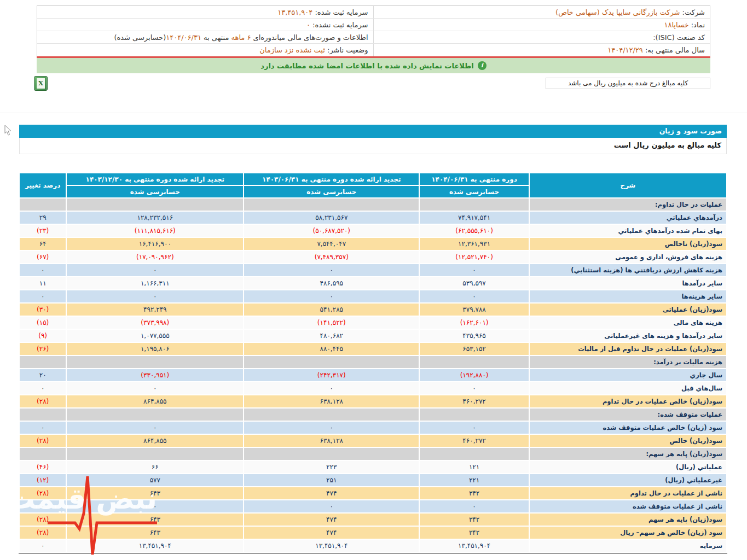 The image size is (747, 560). I want to click on value-cell: ۸۶۴,۸۵۵, so click(155, 441).